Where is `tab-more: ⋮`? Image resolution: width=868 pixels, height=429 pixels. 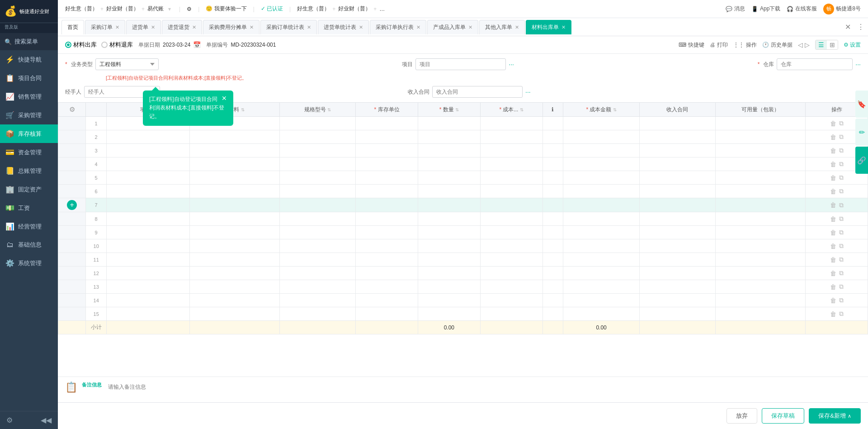
tab-more: ⋮ is located at coordinates (861, 27).